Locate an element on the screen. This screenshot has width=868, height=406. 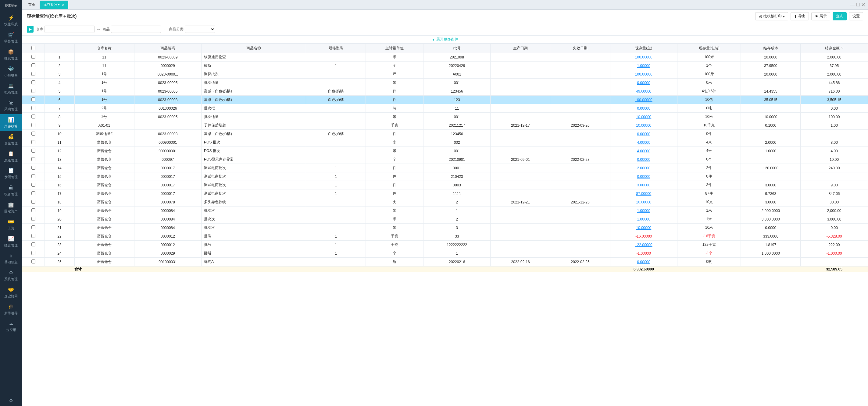
sidebar-item-management: 📈 经营管理 is located at coordinates (11, 242).